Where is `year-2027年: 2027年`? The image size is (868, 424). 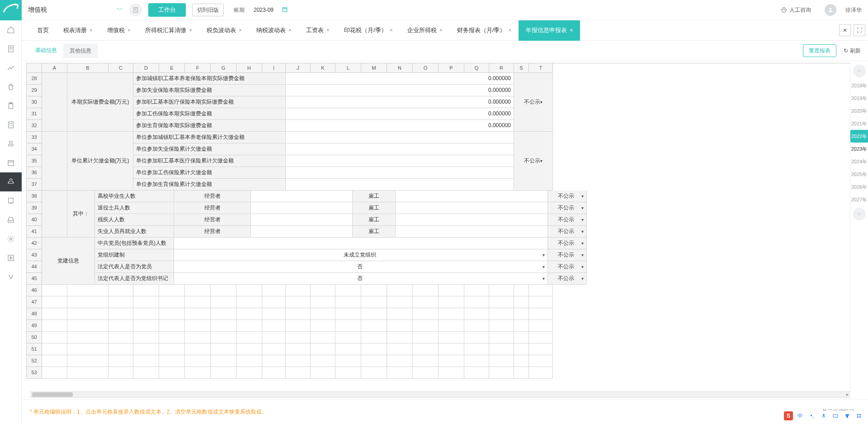
year-2027年: 2027年 is located at coordinates (859, 200).